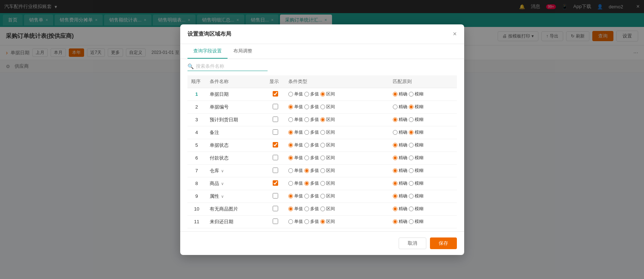  I want to click on dialog-title: 设置查询区域布局, so click(209, 34).